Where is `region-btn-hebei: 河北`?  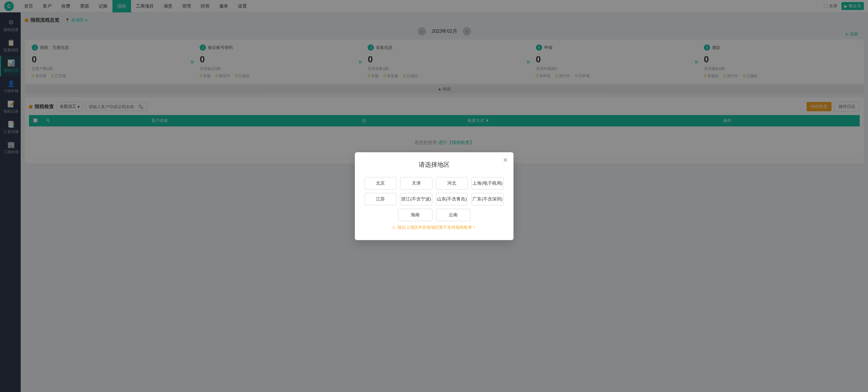
region-btn-hebei: 河北 is located at coordinates (452, 183).